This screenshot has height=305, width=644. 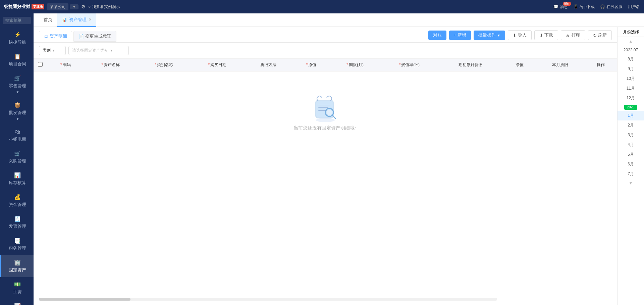 I want to click on sub-tab-asset-detail: 🗂 资产明细, so click(x=56, y=36).